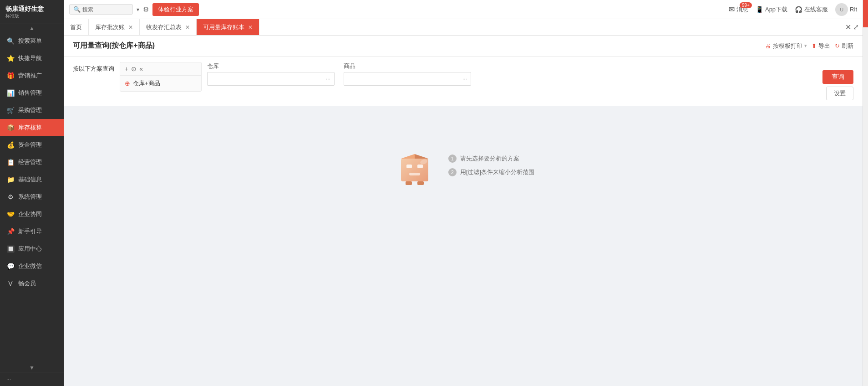 The width and height of the screenshot is (868, 386). What do you see at coordinates (141, 69) in the screenshot?
I see `scheme-collapse-btn: «` at bounding box center [141, 69].